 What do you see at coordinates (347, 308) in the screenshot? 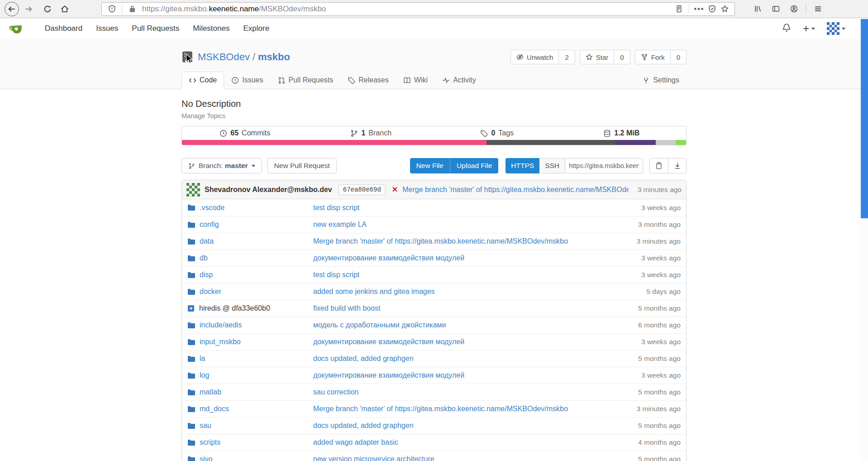
I see `entry-commit-message-link: fixed build with boost` at bounding box center [347, 308].